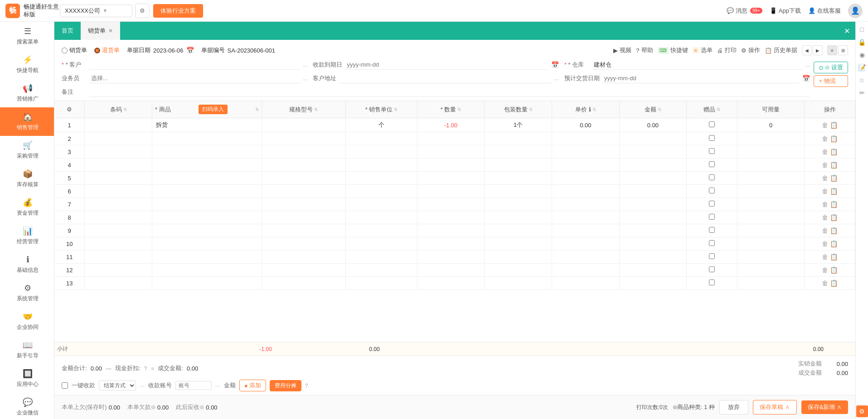  Describe the element at coordinates (195, 65) in the screenshot. I see `customer-input` at that location.